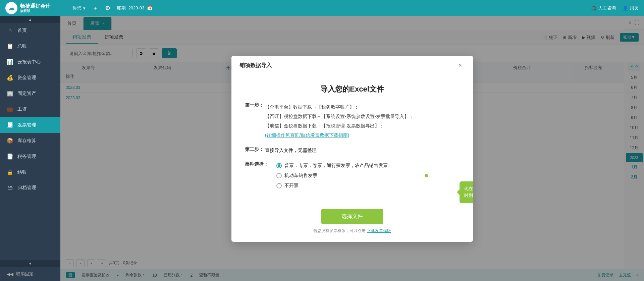  I want to click on sidebar-label-ledger: 总账, so click(22, 46).